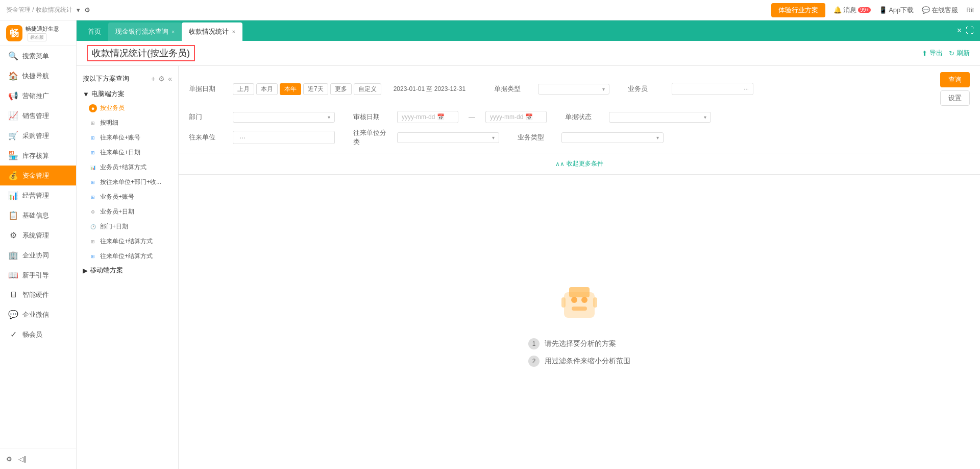 The height and width of the screenshot is (469, 980). What do you see at coordinates (79, 10) in the screenshot?
I see `dropdown-btn: ▾` at bounding box center [79, 10].